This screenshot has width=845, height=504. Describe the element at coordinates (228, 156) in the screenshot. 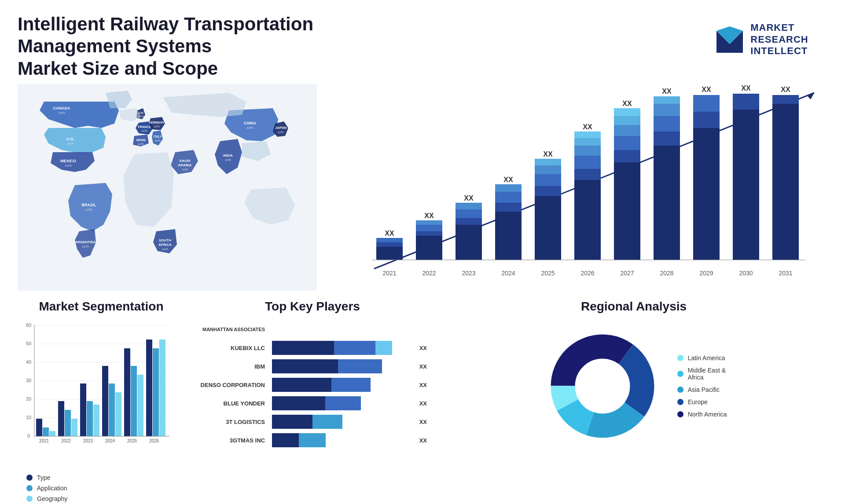

I see `svg-text: INDIA` at that location.